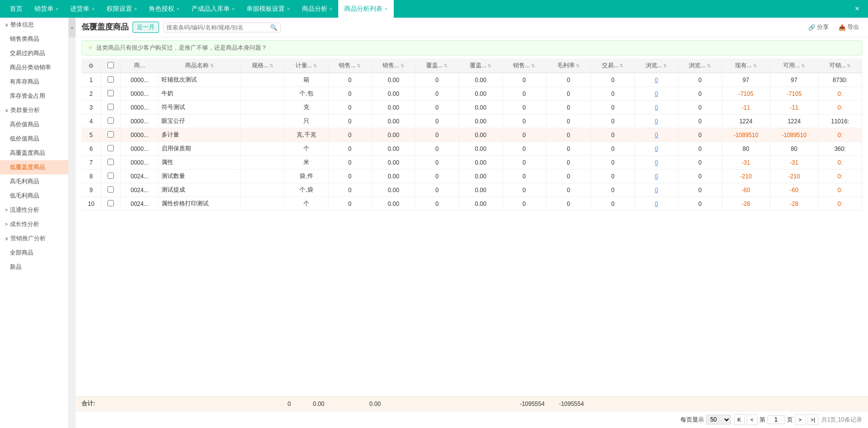 This screenshot has width=868, height=428. I want to click on nav-item-进货单: 进货单 ×, so click(82, 9).